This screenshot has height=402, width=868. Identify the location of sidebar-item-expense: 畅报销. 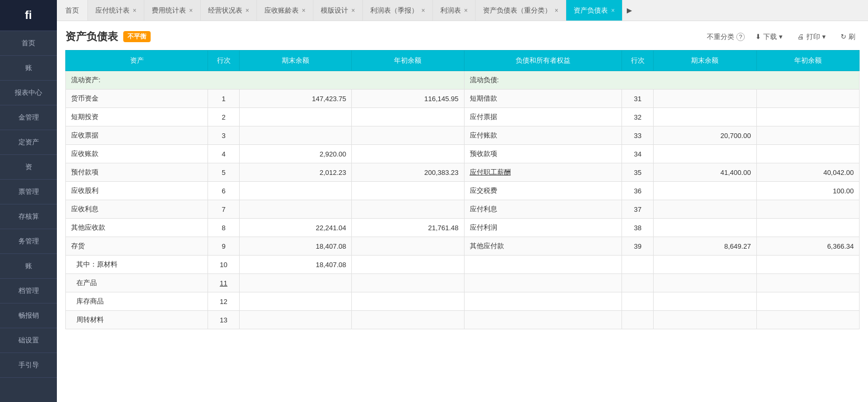
(28, 316).